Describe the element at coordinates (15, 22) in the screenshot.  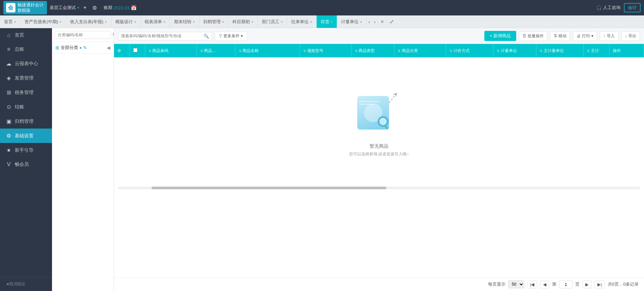
I see `tab-home-close-icon: ×` at that location.